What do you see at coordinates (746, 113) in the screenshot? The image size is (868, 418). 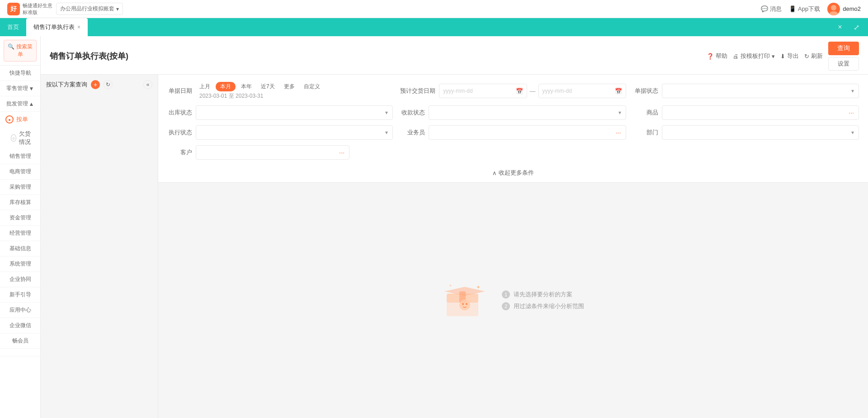 I see `goods-group: 商品 ···` at bounding box center [746, 113].